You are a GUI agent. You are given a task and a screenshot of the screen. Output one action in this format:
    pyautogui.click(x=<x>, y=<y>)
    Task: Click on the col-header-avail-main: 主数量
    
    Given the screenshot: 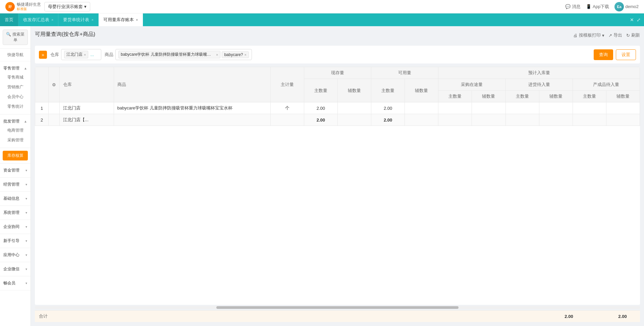 What is the action you would take?
    pyautogui.click(x=388, y=91)
    